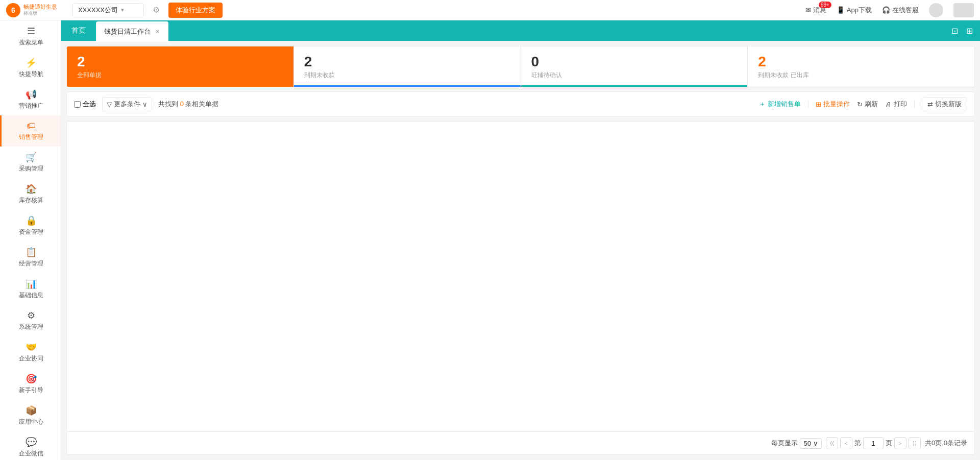 The height and width of the screenshot is (460, 980). I want to click on stat-label-unshipped: 到期未收款 已出库, so click(861, 76).